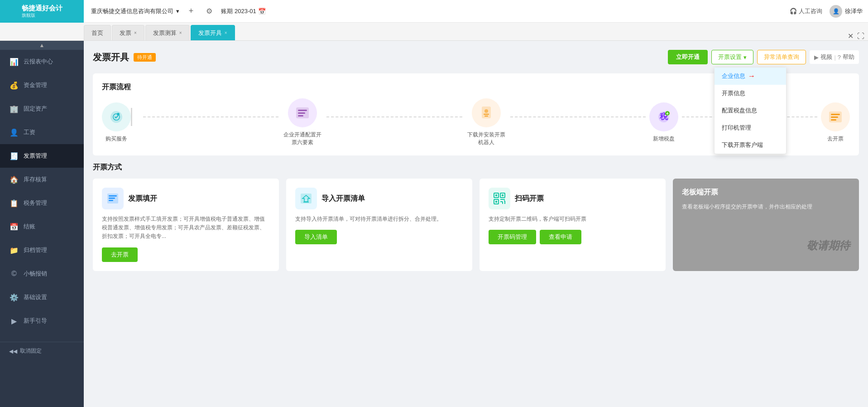  What do you see at coordinates (839, 57) in the screenshot?
I see `help-icon: ?` at bounding box center [839, 57].